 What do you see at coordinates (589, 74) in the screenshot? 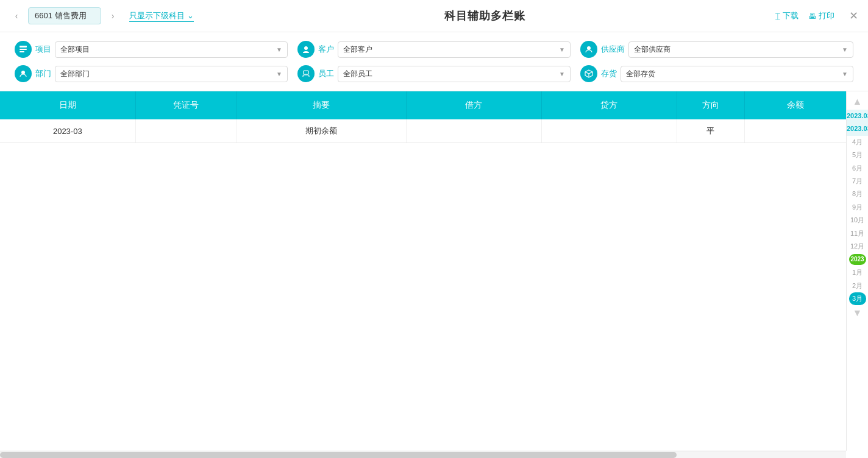
I see `inventory-icon` at bounding box center [589, 74].